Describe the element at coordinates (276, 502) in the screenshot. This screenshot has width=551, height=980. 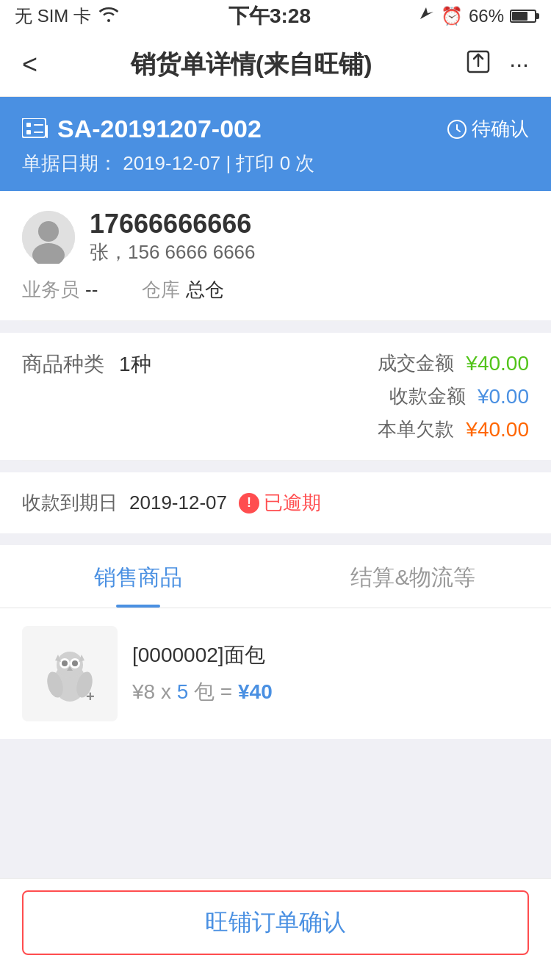
I see `due-section: 收款到期日 2019-12-07 ! 已逾期` at that location.